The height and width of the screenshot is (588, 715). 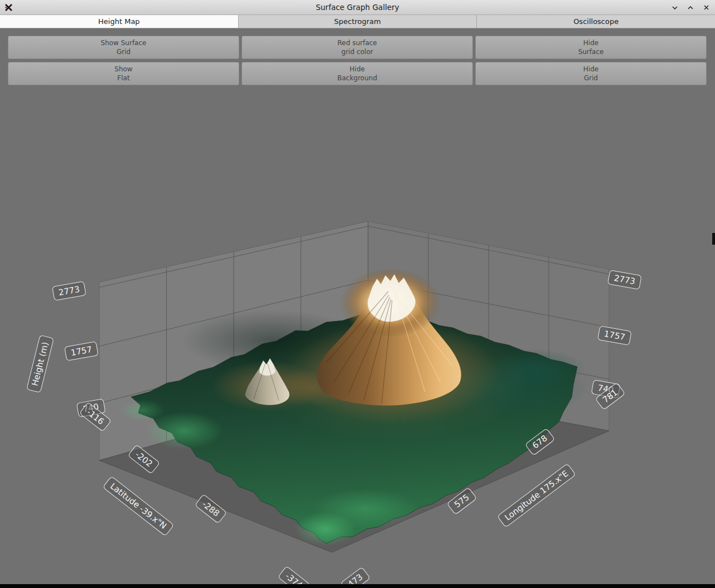 What do you see at coordinates (358, 78) in the screenshot?
I see `button-label-line: Background` at bounding box center [358, 78].